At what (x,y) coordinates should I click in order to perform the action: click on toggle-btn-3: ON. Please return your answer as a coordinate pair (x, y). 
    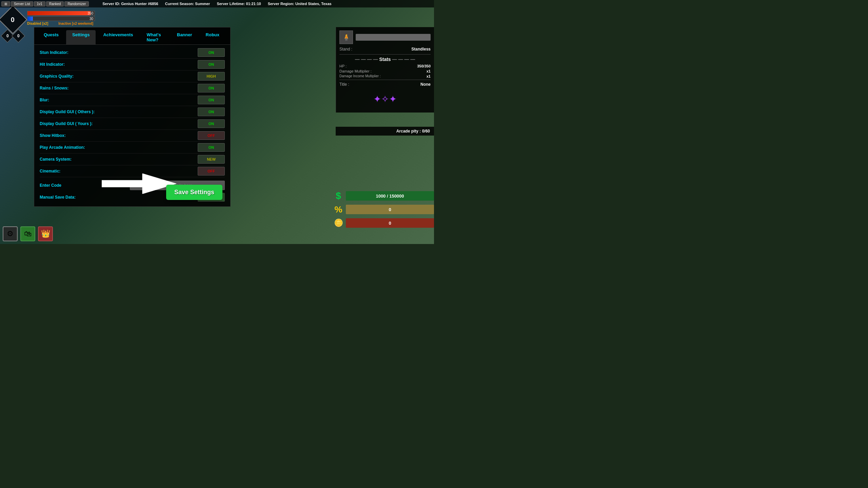
    Looking at the image, I should click on (211, 88).